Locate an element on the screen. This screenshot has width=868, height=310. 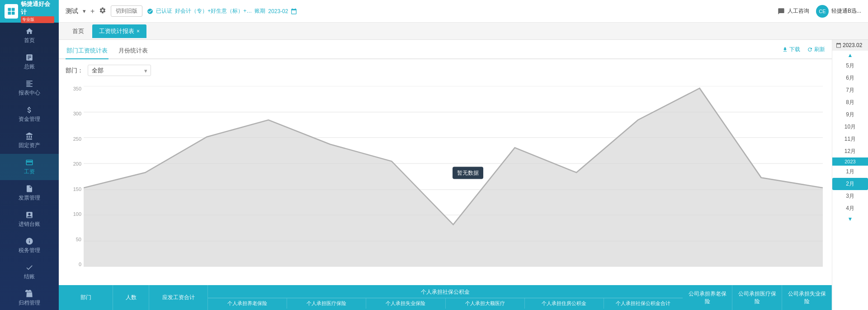
sidebar-item-fund: 资金管理 is located at coordinates (29, 114).